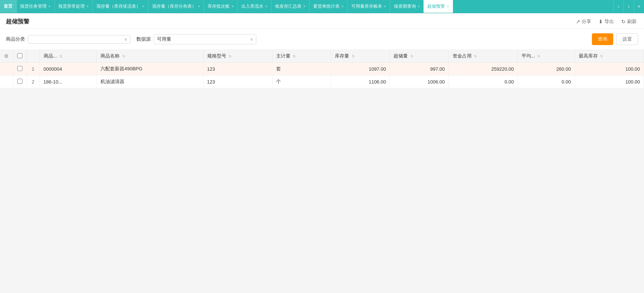  What do you see at coordinates (601, 22) in the screenshot?
I see `export-icon: ⬇` at bounding box center [601, 22].